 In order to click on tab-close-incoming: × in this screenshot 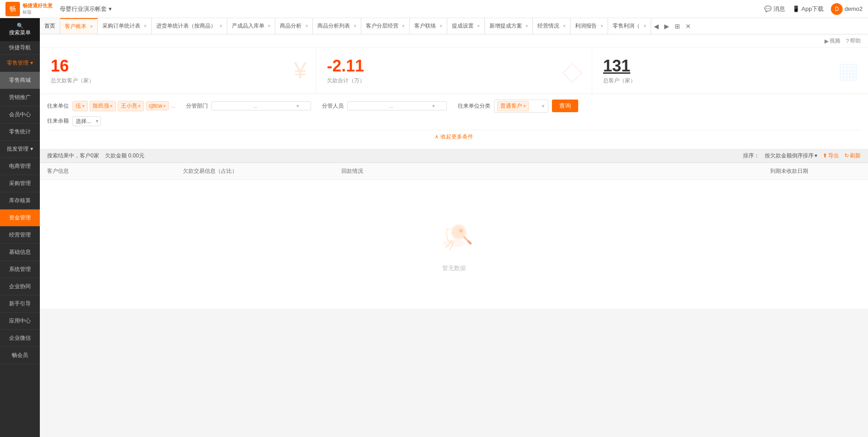, I will do `click(221, 26)`.